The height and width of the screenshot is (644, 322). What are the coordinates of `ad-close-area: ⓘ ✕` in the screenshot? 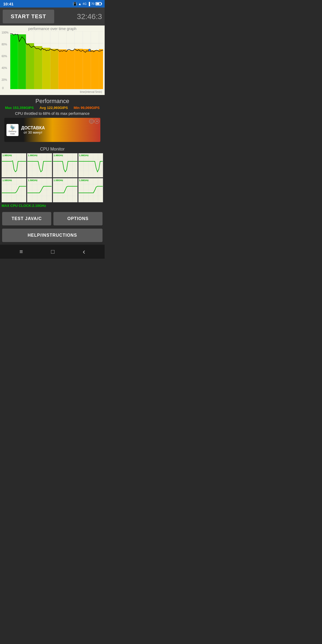 It's located at (94, 121).